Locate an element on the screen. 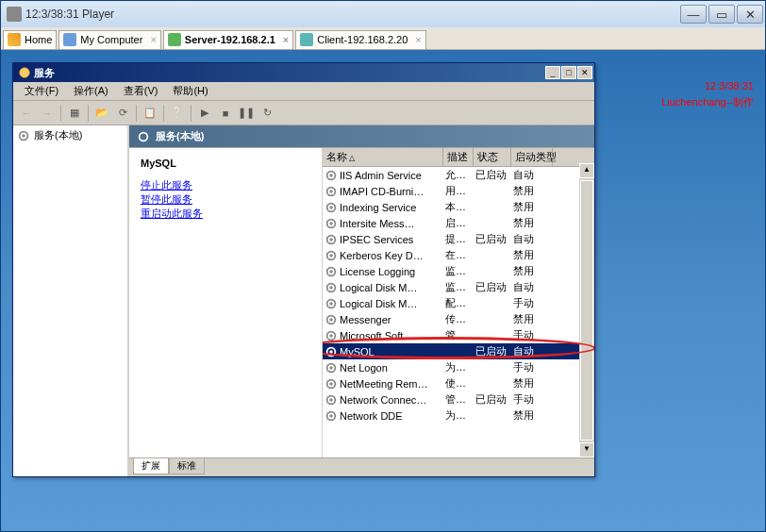 The image size is (766, 532). restart-link: 重启动此服务 is located at coordinates (172, 213).